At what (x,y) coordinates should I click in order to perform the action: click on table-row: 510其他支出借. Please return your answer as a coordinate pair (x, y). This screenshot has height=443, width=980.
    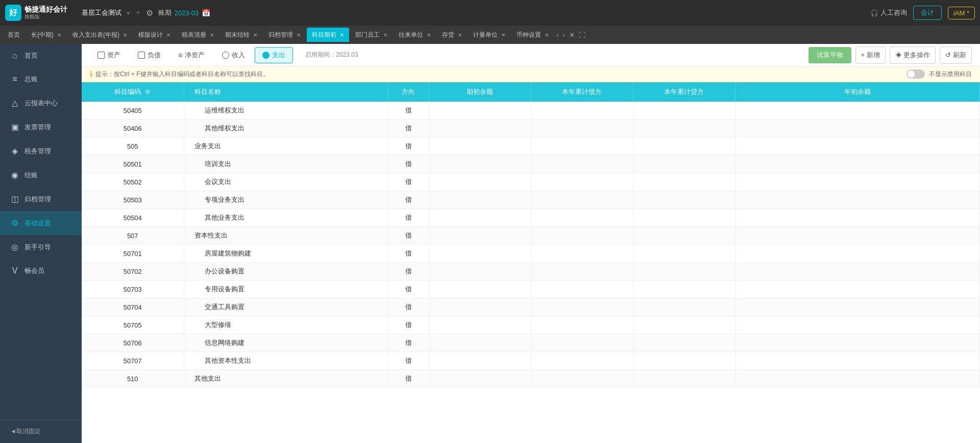
    Looking at the image, I should click on (531, 379).